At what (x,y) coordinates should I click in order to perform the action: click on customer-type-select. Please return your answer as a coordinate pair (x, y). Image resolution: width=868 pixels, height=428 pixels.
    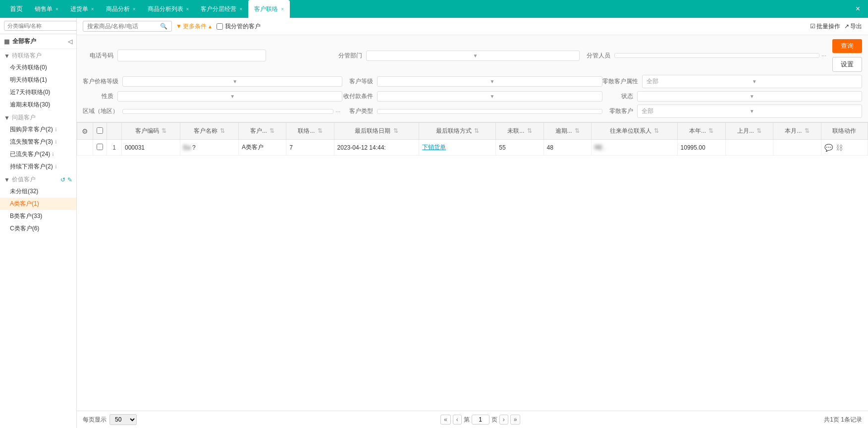
    Looking at the image, I should click on (489, 111).